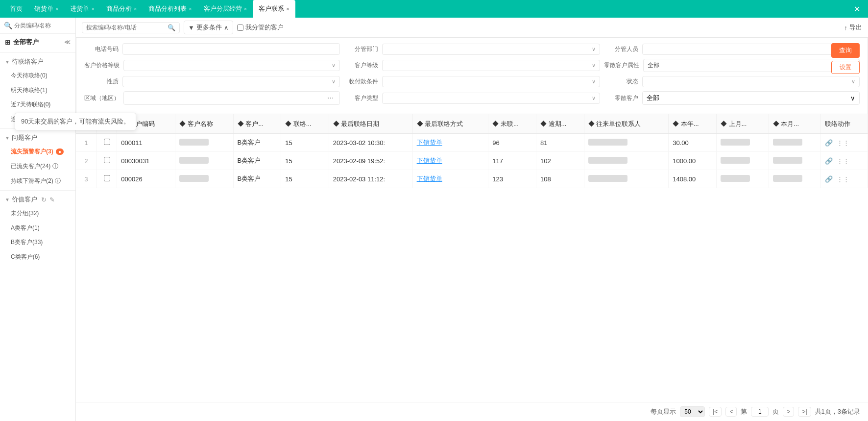 The height and width of the screenshot is (421, 868). I want to click on row-last-contact-method-1: 下销货单, so click(451, 161).